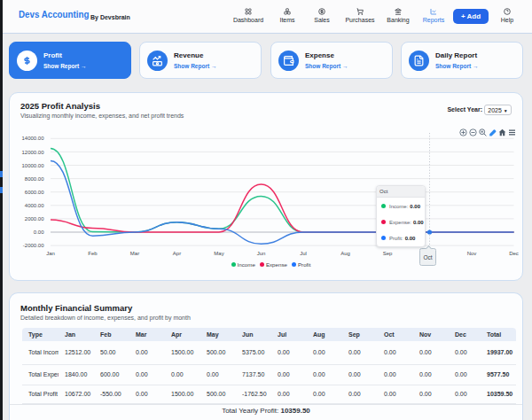 The height and width of the screenshot is (420, 532). I want to click on svg-text: 2000.00, so click(35, 219).